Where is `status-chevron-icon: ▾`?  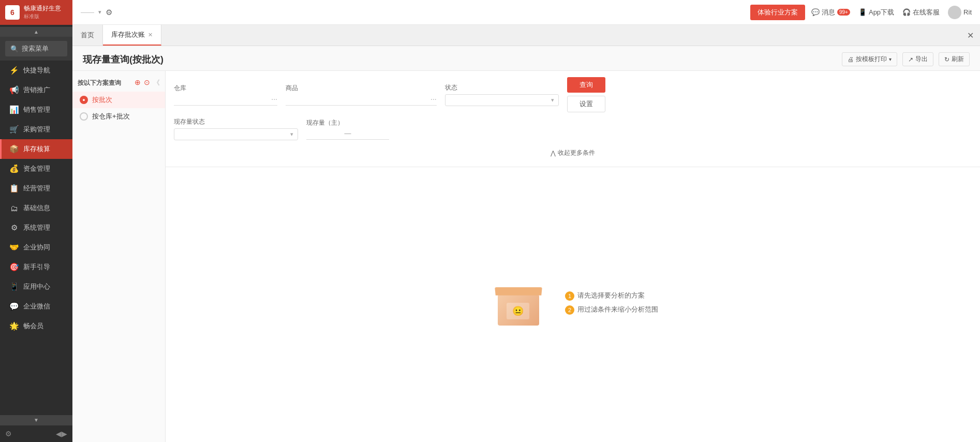 status-chevron-icon: ▾ is located at coordinates (553, 100).